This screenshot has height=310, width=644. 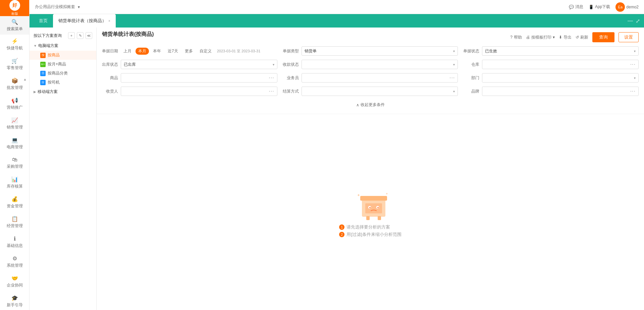 What do you see at coordinates (63, 46) in the screenshot?
I see `tree-section-pc: ▼ 电脑端方案` at bounding box center [63, 46].